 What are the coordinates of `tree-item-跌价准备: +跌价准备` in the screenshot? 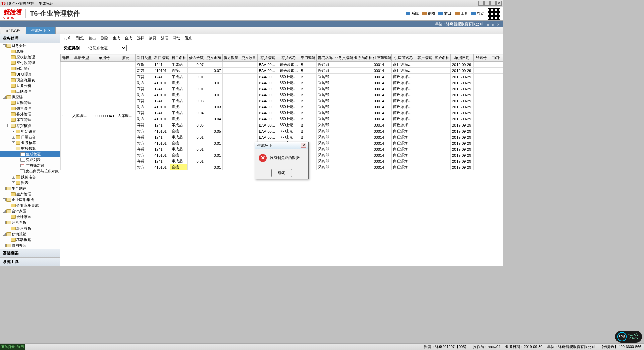 It's located at (30, 177).